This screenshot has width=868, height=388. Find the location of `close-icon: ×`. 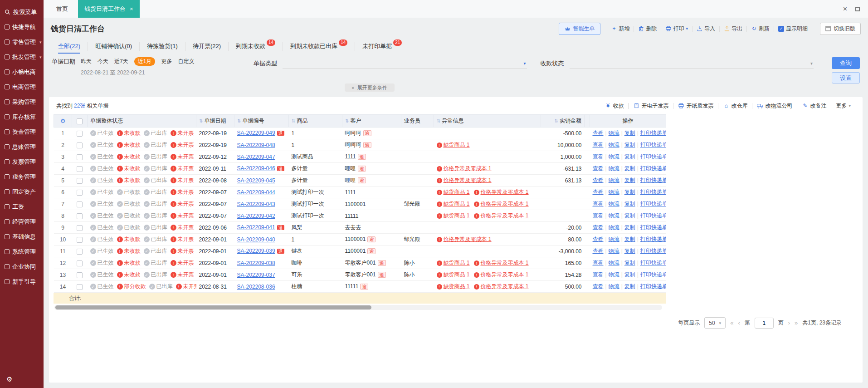

close-icon: × is located at coordinates (845, 9).